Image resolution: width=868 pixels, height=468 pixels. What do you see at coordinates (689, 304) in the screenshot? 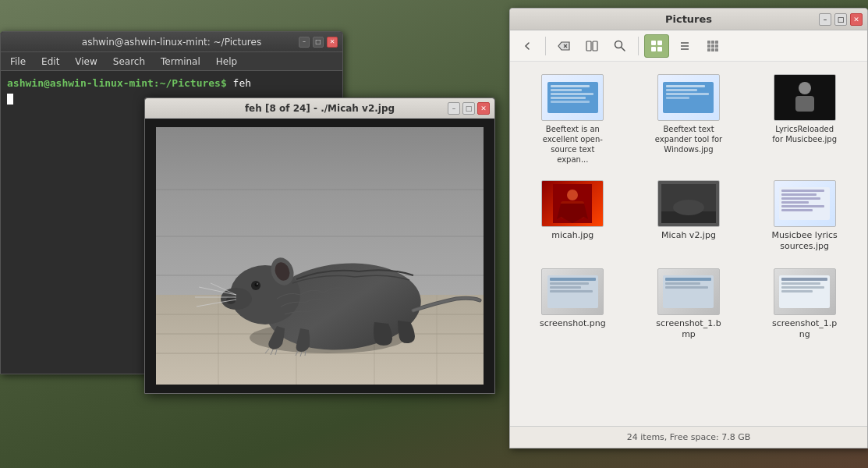
I see `list-item: screenshot_1.bmp` at bounding box center [689, 304].